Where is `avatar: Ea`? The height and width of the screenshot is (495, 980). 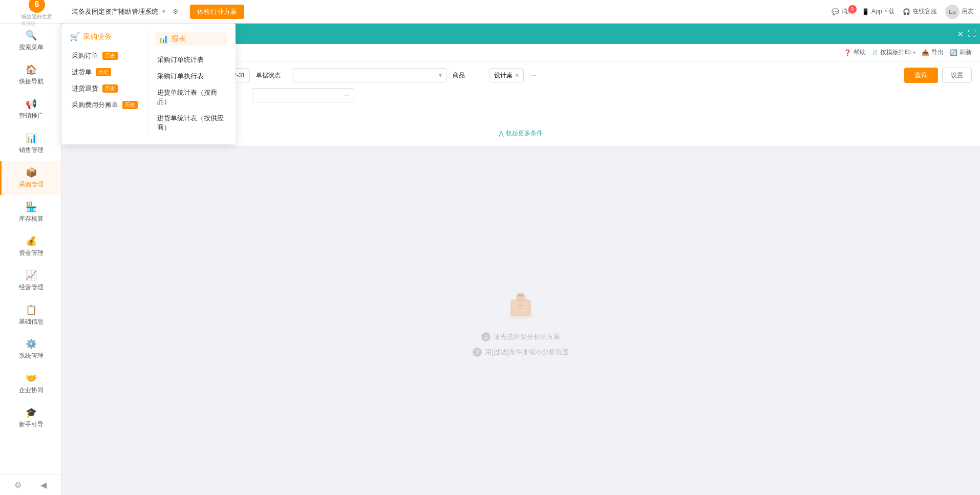
avatar: Ea is located at coordinates (952, 12).